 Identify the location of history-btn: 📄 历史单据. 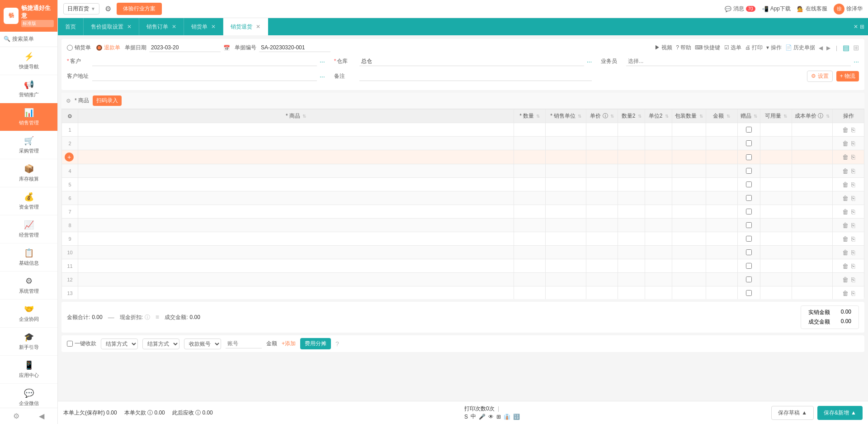
(800, 48).